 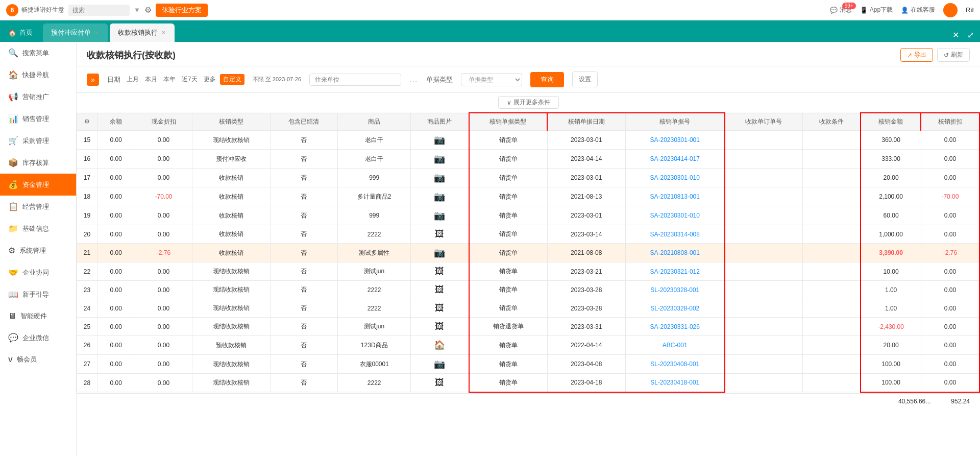 I want to click on cell-product-img: 📷, so click(x=440, y=215).